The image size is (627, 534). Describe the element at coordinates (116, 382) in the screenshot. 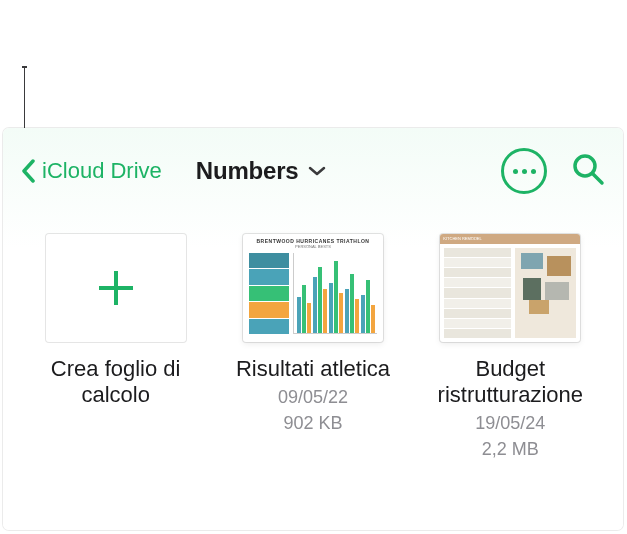

I see `create-label: Crea foglio di calcolo` at that location.